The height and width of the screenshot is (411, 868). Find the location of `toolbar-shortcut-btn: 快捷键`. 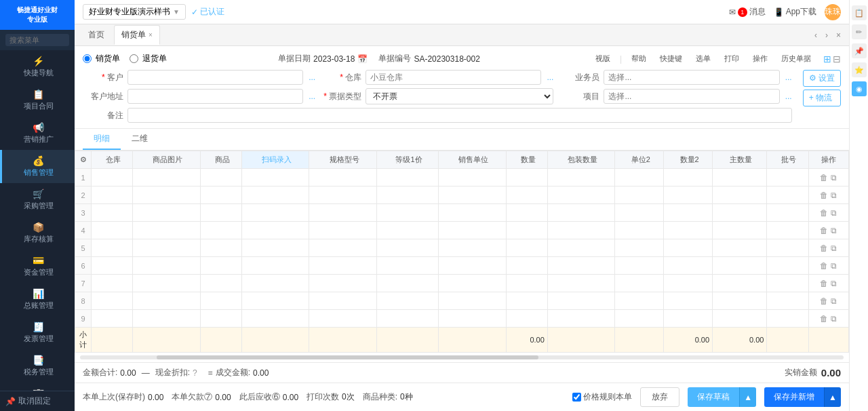

toolbar-shortcut-btn: 快捷键 is located at coordinates (671, 58).